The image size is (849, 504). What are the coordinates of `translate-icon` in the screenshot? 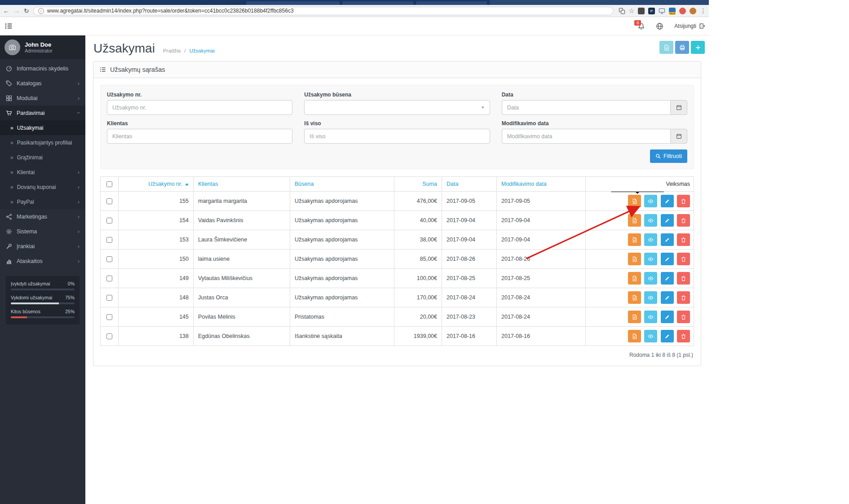 It's located at (622, 11).